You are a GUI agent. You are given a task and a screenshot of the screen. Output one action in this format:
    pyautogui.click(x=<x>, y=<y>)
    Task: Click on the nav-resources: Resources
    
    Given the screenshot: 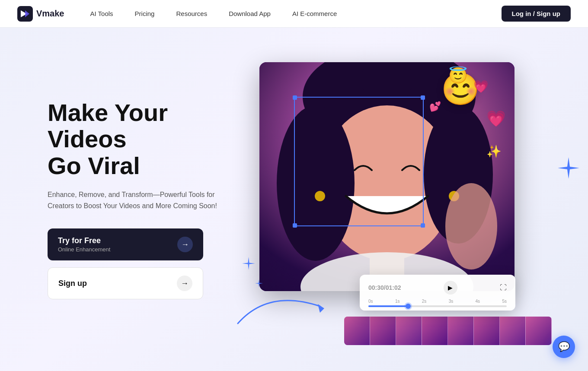 What is the action you would take?
    pyautogui.click(x=192, y=14)
    